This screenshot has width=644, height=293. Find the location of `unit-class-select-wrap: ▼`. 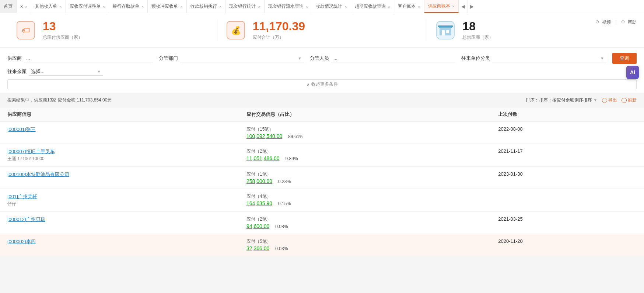

unit-class-select-wrap: ▼ is located at coordinates (550, 58).